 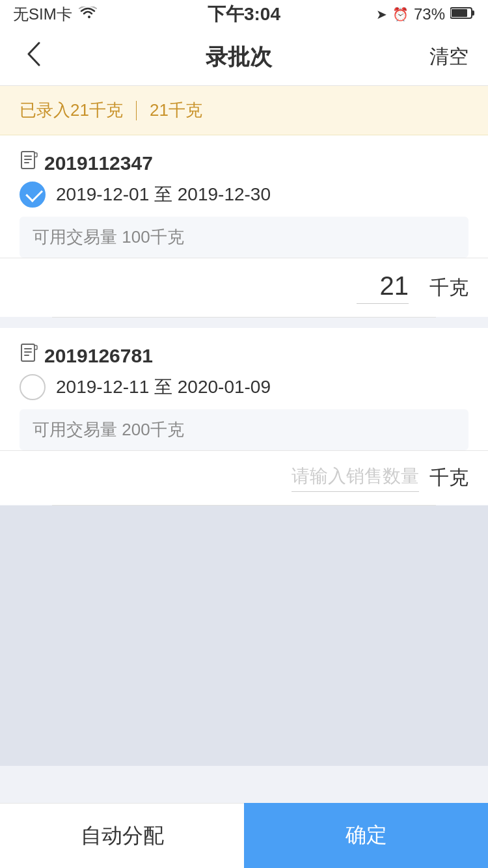 What do you see at coordinates (244, 387) in the screenshot?
I see `item-date-row-2: 2019-12-11 至 2020-01-09` at bounding box center [244, 387].